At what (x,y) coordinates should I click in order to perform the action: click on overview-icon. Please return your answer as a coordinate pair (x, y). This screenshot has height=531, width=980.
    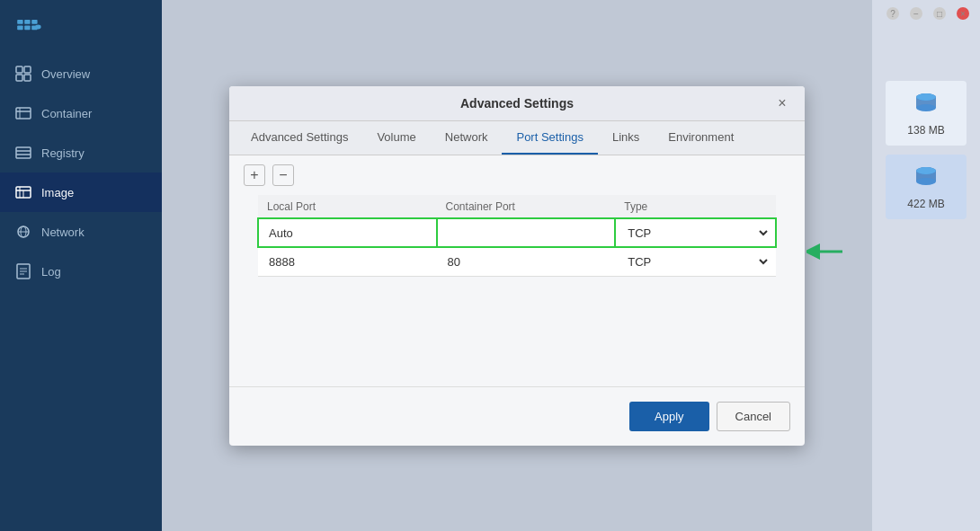
    Looking at the image, I should click on (23, 74).